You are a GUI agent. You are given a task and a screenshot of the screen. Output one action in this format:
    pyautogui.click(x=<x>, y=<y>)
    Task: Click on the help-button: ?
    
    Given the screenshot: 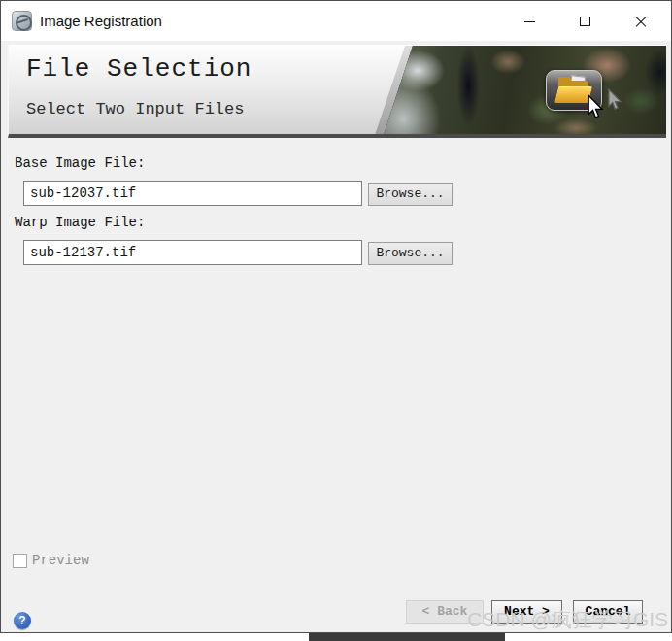 What is the action you would take?
    pyautogui.click(x=22, y=621)
    